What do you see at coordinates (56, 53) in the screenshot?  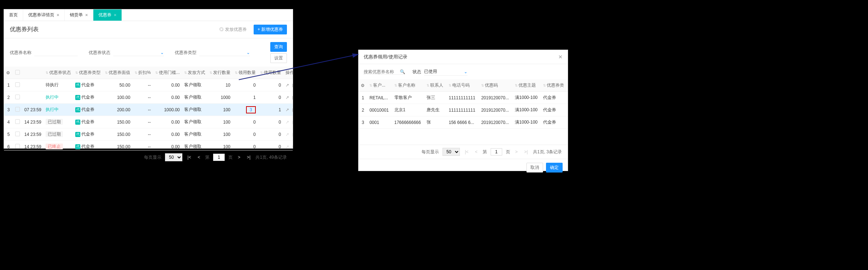 I see `filter-name-input` at bounding box center [56, 53].